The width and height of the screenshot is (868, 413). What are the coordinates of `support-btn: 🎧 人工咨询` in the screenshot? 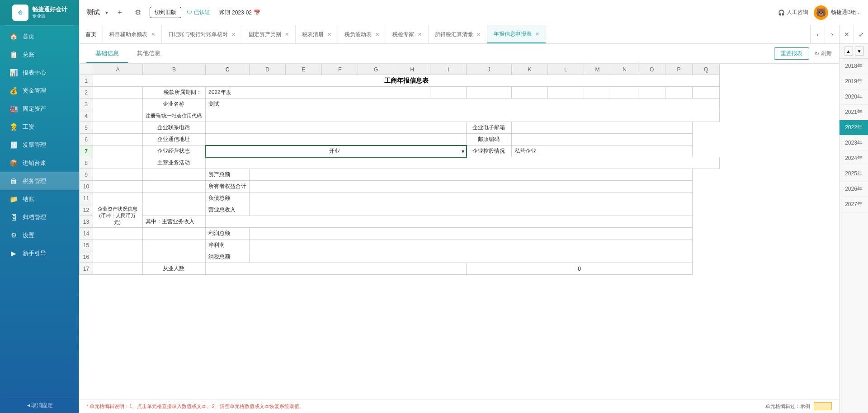 It's located at (793, 13).